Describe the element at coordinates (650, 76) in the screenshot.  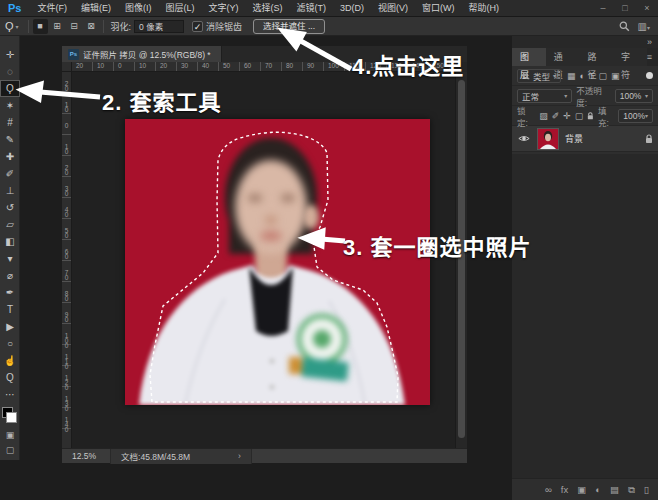
I see `filter-toggle-icon` at that location.